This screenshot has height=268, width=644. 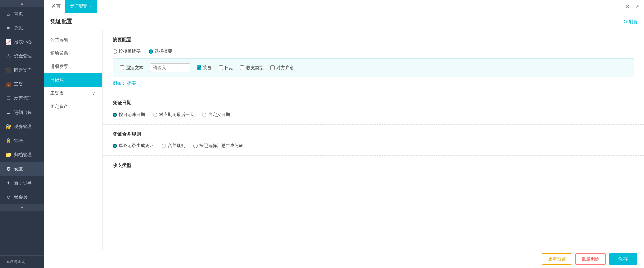 I want to click on sidebar-item-label: 发票管理, so click(x=23, y=98).